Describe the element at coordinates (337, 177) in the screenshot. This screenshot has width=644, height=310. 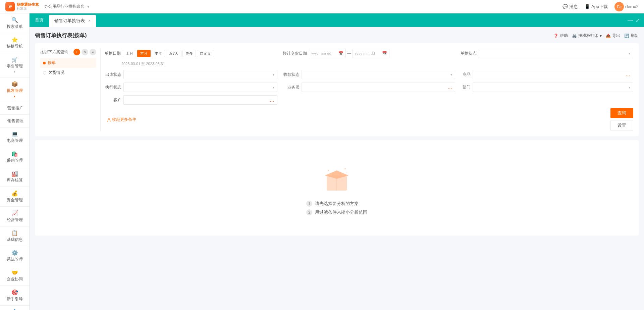
I see `empty-illustration` at that location.